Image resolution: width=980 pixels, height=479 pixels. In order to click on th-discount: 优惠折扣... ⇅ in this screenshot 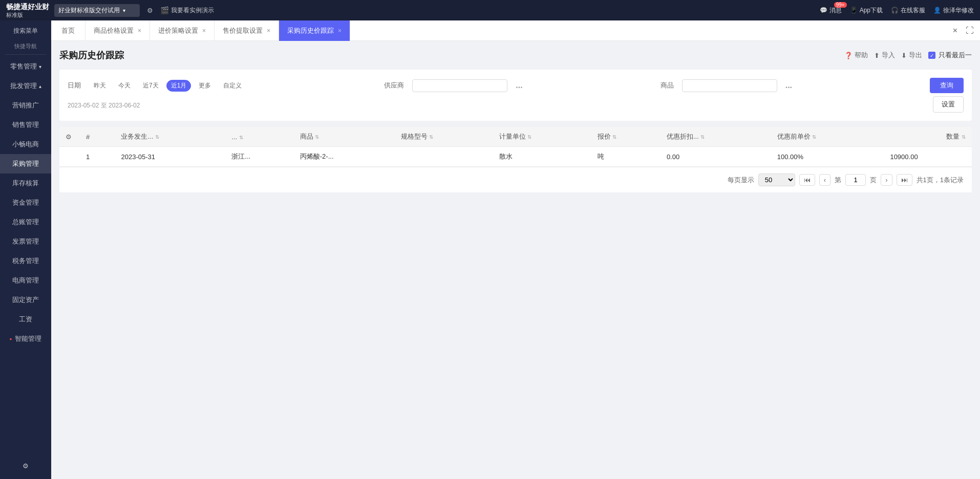, I will do `click(716, 137)`.